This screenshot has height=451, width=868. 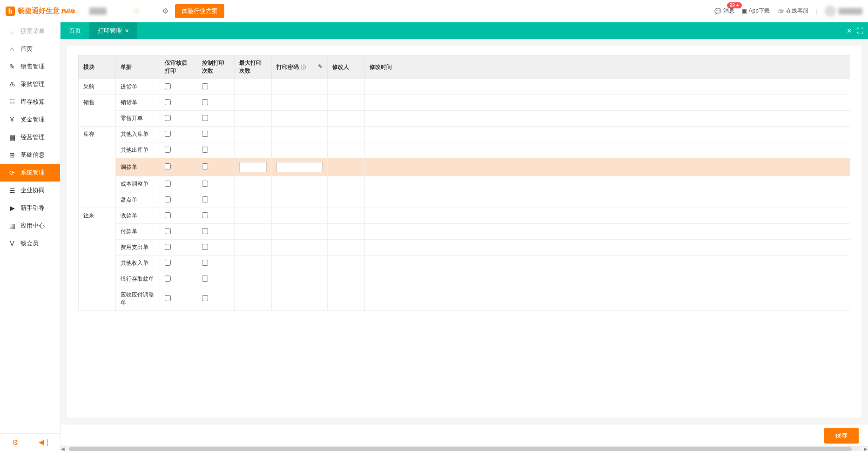 I want to click on tab-close-all-icon: ✕, so click(x=849, y=31).